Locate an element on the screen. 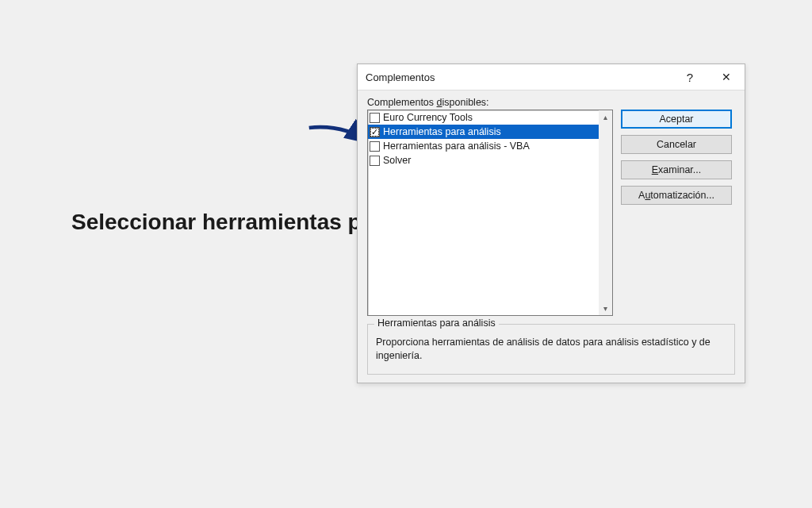  addin-description-legend: Herramientas para análisis is located at coordinates (436, 323).